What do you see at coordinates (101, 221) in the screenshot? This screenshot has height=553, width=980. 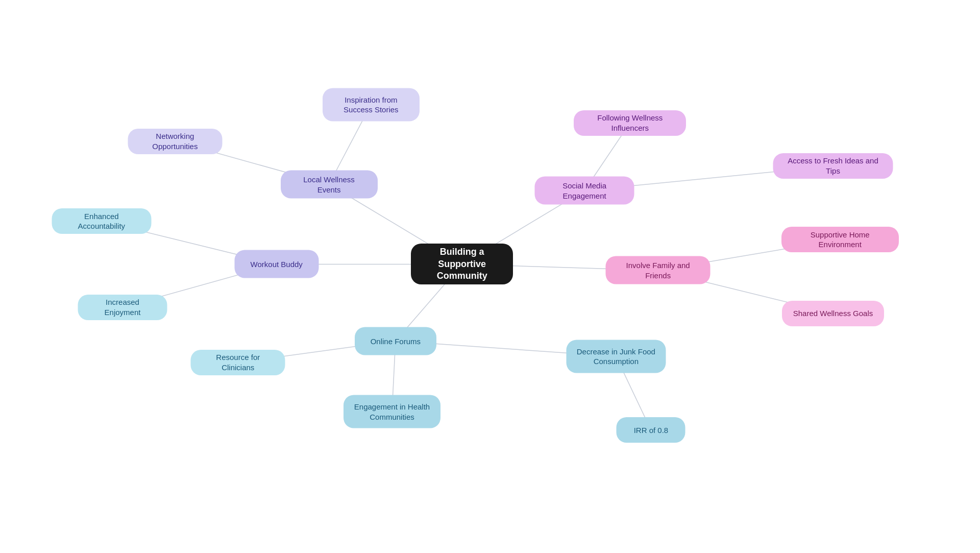 I see `node-enhanced-accountability: Enhanced Accountability` at bounding box center [101, 221].